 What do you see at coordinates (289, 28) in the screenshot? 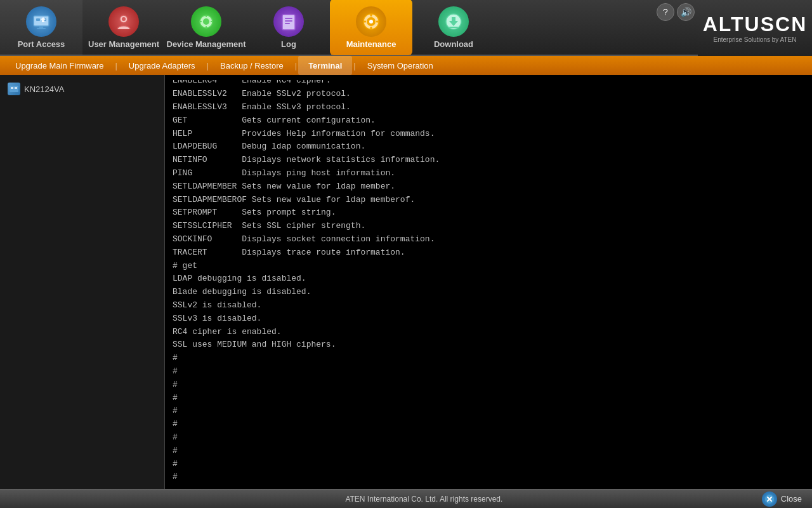
I see `nav-item-log: Log` at bounding box center [289, 28].